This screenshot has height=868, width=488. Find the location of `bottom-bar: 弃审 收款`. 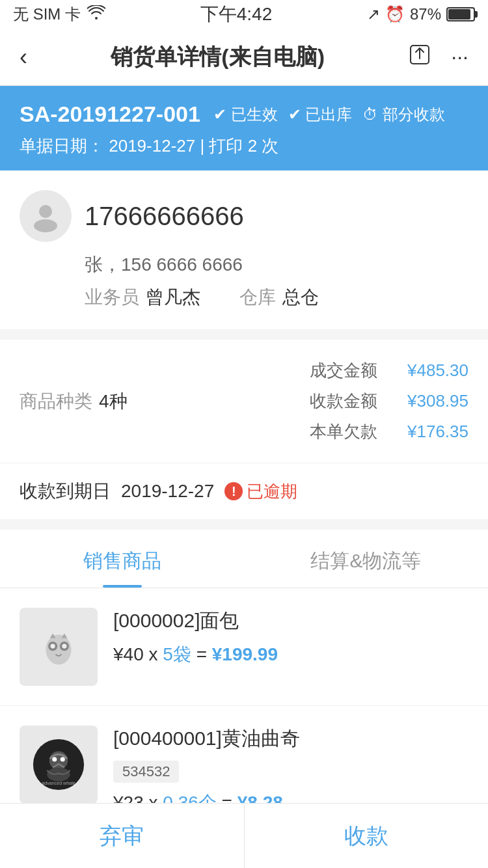

bottom-bar: 弃审 收款 is located at coordinates (244, 835).